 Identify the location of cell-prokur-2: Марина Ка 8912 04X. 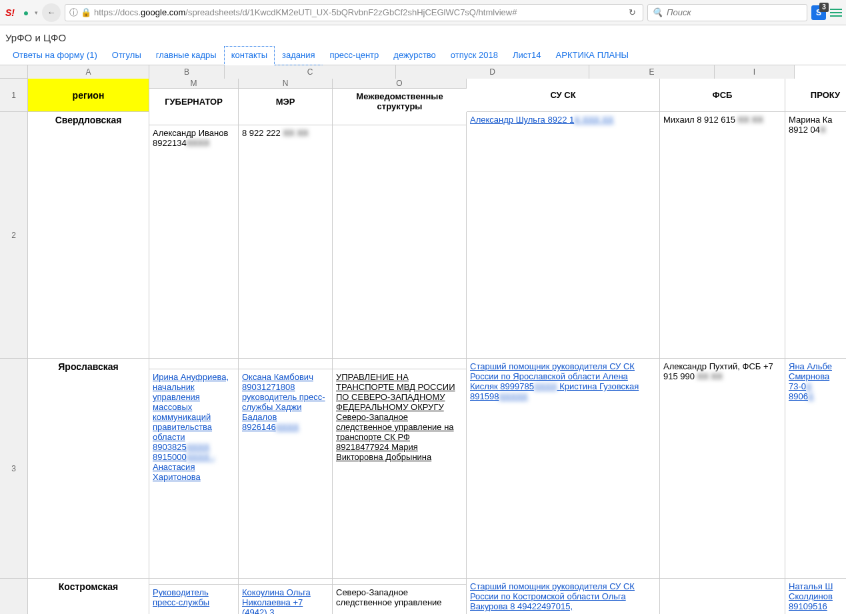
(816, 235).